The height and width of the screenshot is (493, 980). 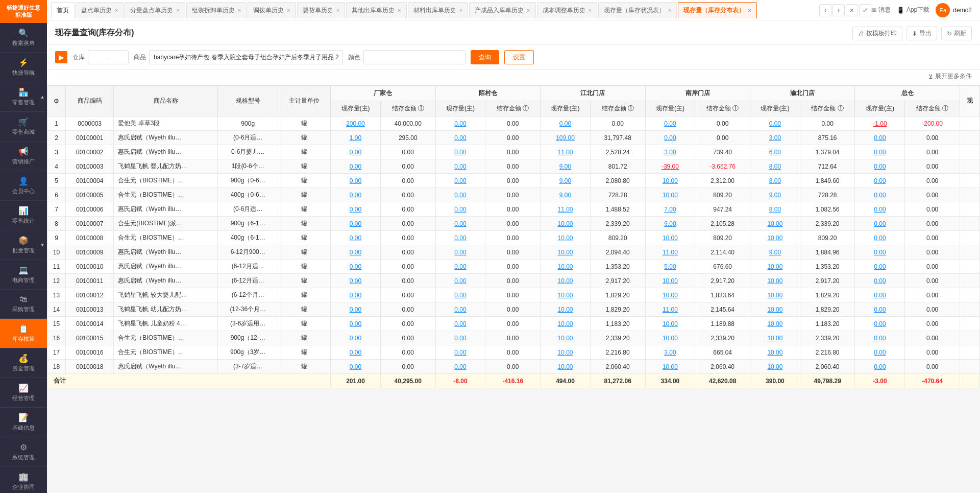 What do you see at coordinates (61, 57) in the screenshot?
I see `search-expand-button: ▶` at bounding box center [61, 57].